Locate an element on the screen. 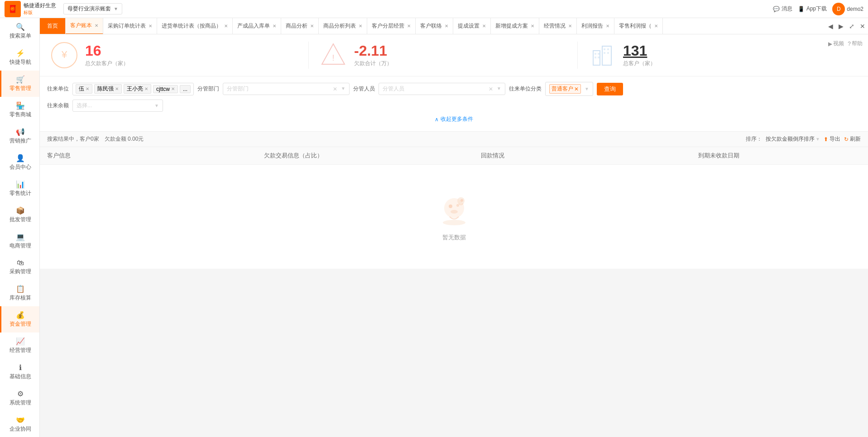 The height and width of the screenshot is (437, 868). sidebar-item-ecommerce: 💻 电商管理 is located at coordinates (20, 241).